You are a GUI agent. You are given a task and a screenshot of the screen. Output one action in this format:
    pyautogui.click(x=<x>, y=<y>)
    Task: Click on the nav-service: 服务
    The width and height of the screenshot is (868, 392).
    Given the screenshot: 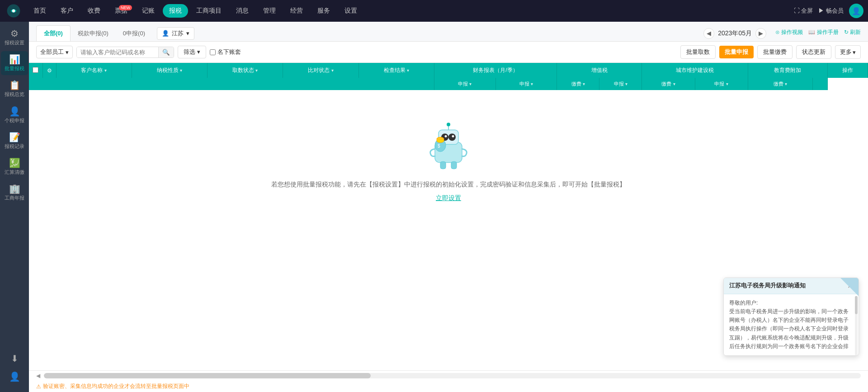 What is the action you would take?
    pyautogui.click(x=324, y=11)
    